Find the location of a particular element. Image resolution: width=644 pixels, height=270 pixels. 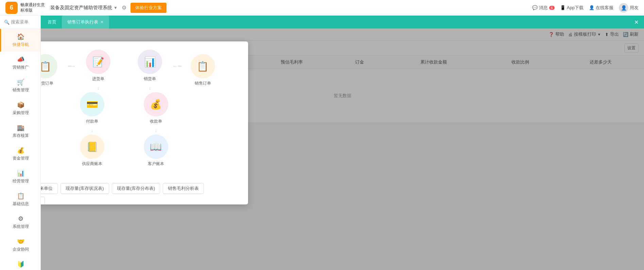

trial-button: 体验行业方案 is located at coordinates (149, 8).